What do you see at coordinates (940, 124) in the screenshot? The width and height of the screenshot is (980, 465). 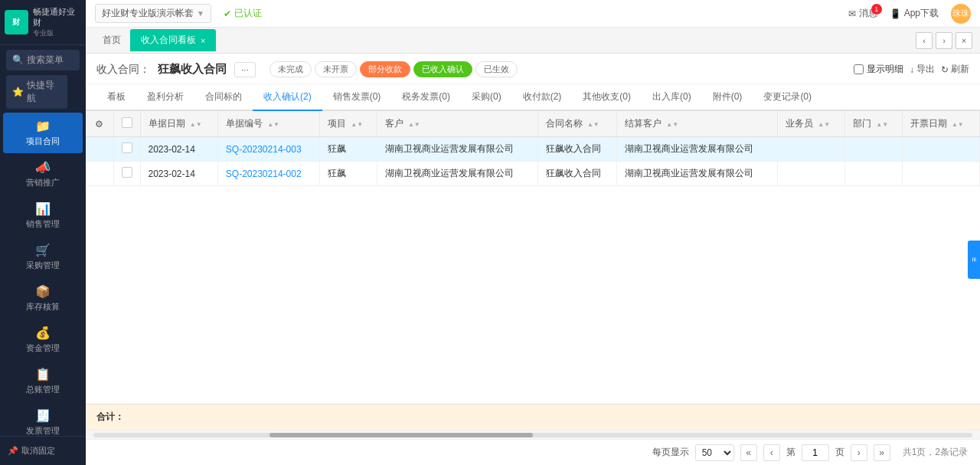 I see `col-open-date-header: 开票日期 ▲▼` at bounding box center [940, 124].